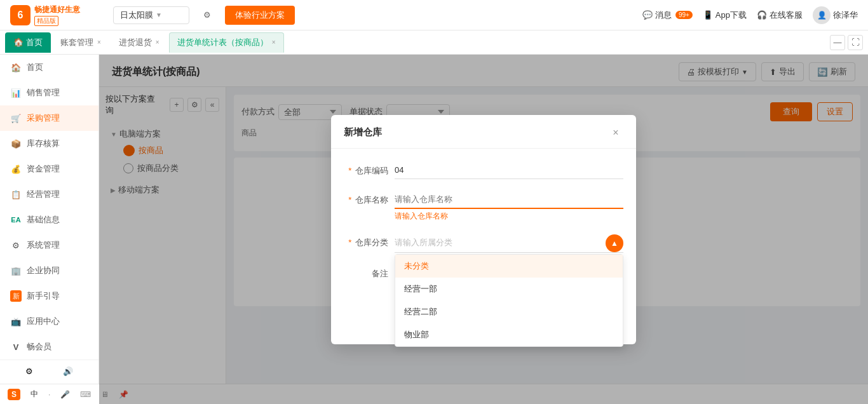 Image resolution: width=868 pixels, height=404 pixels. What do you see at coordinates (16, 194) in the screenshot?
I see `operations-icon: 📋` at bounding box center [16, 194].